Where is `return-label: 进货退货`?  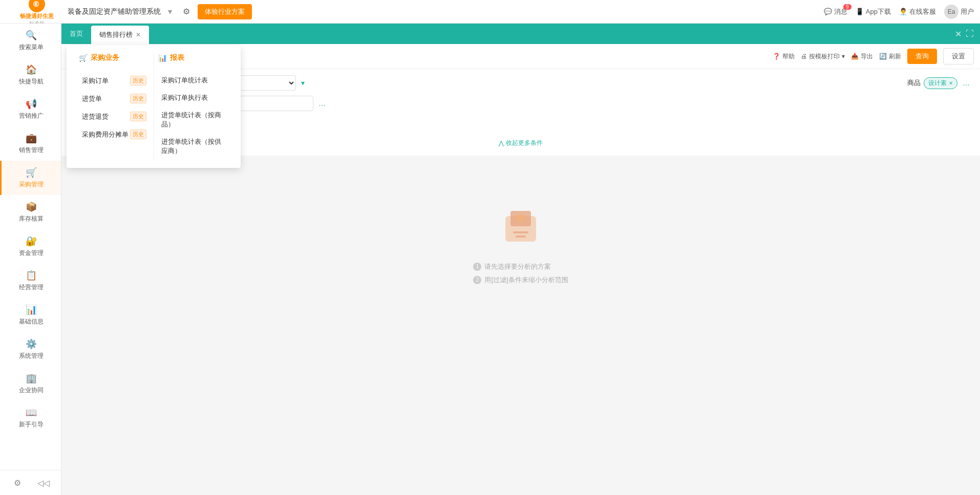 return-label: 进货退货 is located at coordinates (95, 117).